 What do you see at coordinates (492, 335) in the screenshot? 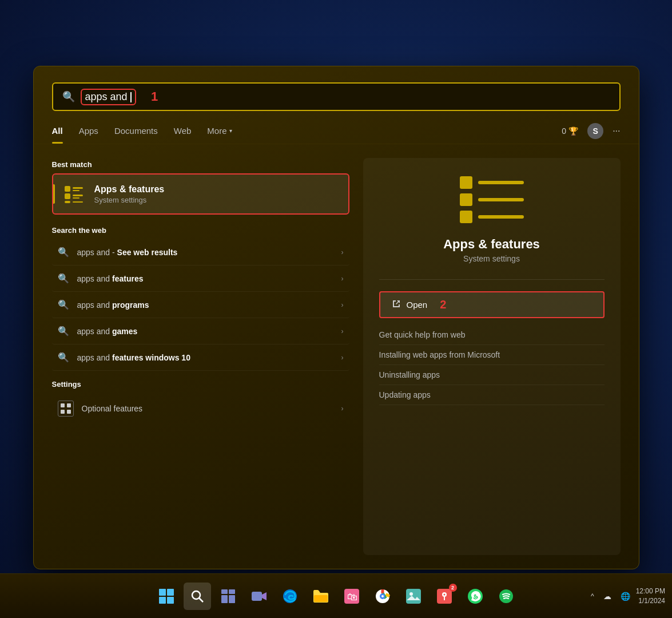
I see `help-item-1: Get quick help from web` at bounding box center [492, 335].